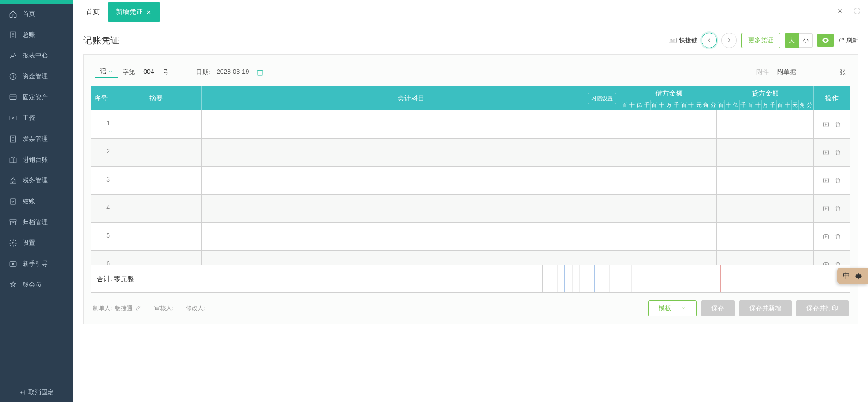 Image resolution: width=868 pixels, height=402 pixels. I want to click on prev-voucher-button, so click(709, 40).